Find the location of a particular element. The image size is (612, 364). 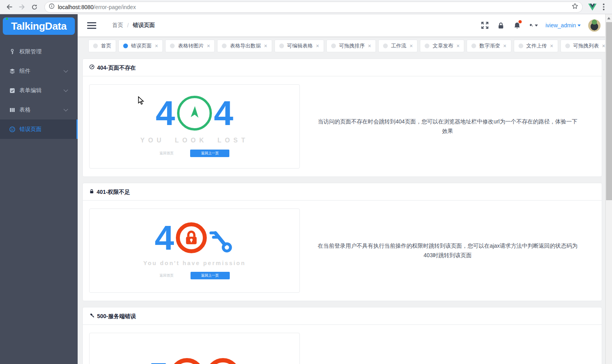

address-bar: localhost:8080/error-page/index is located at coordinates (314, 7).